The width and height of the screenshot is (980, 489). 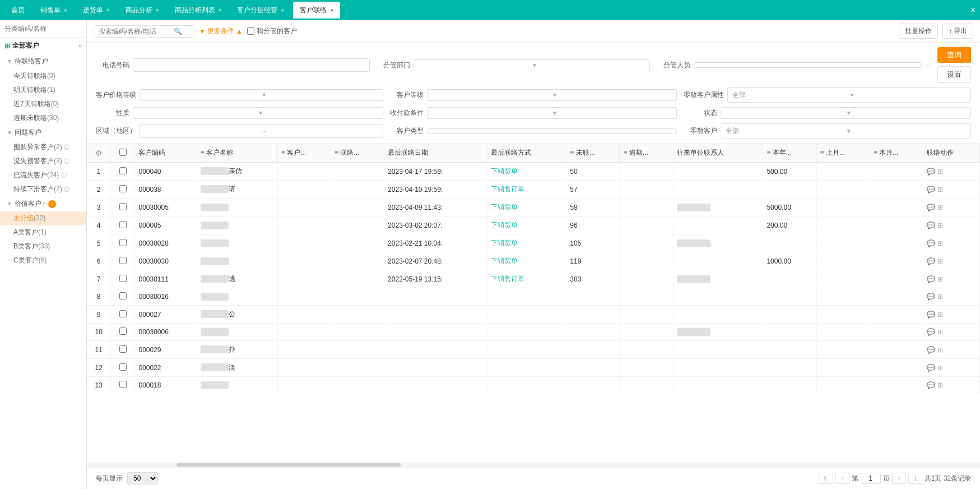 I want to click on field-status-select: ▼, so click(x=846, y=113).